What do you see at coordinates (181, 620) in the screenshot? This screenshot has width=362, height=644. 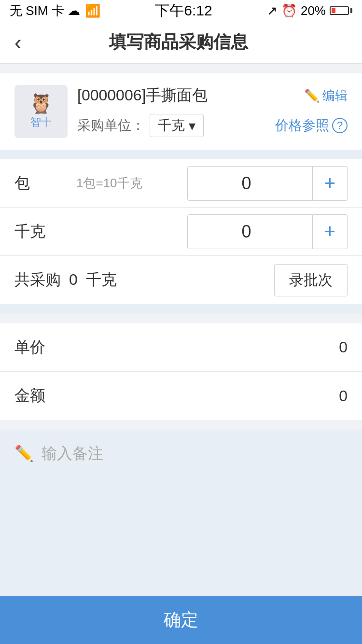 I see `confirm-button: 确定` at bounding box center [181, 620].